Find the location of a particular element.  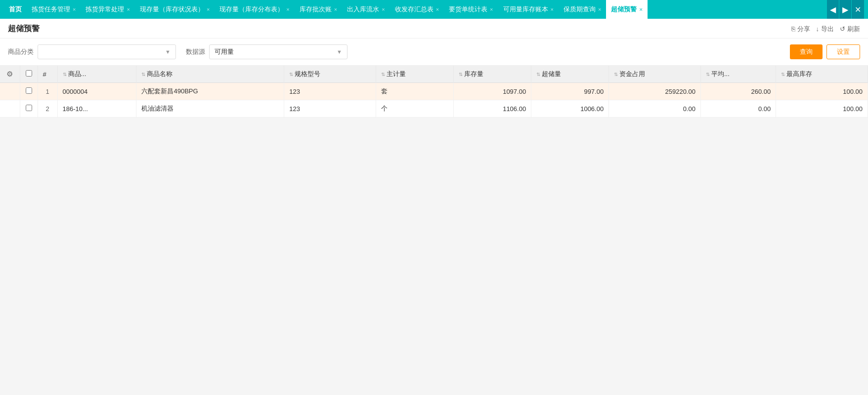

sort-icon-maxstock: ⇅ is located at coordinates (783, 74).